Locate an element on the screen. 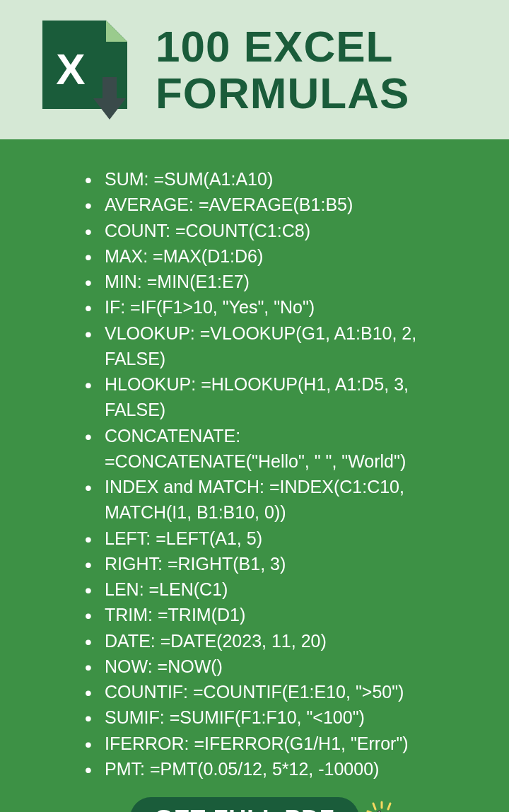  get-full-pdf-button: GET FULL PDF is located at coordinates (245, 805).